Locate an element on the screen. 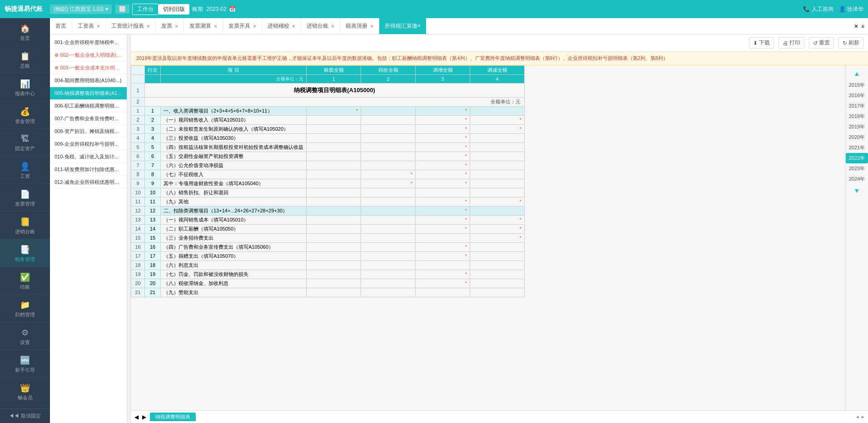 This screenshot has width=868, height=423. sheet-nav-prev: ◀ is located at coordinates (136, 417).